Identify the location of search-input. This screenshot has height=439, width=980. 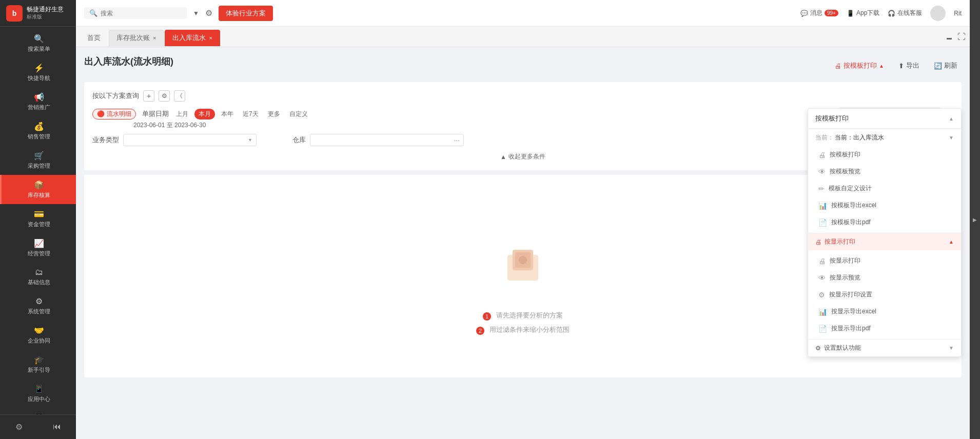
(131, 13).